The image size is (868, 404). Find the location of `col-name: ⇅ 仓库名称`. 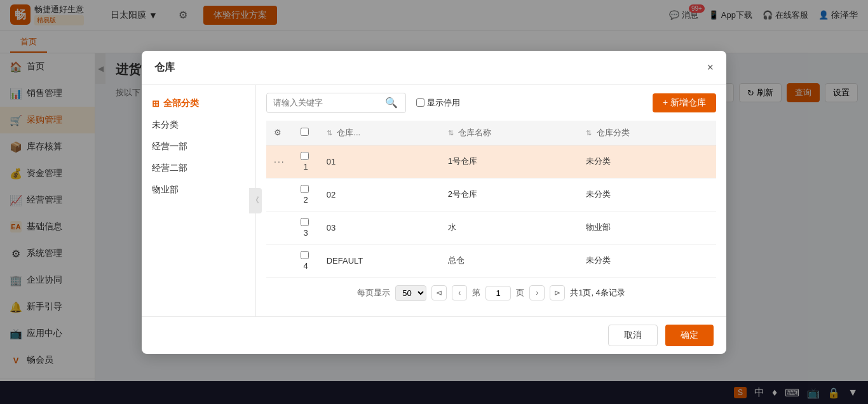

col-name: ⇅ 仓库名称 is located at coordinates (510, 133).